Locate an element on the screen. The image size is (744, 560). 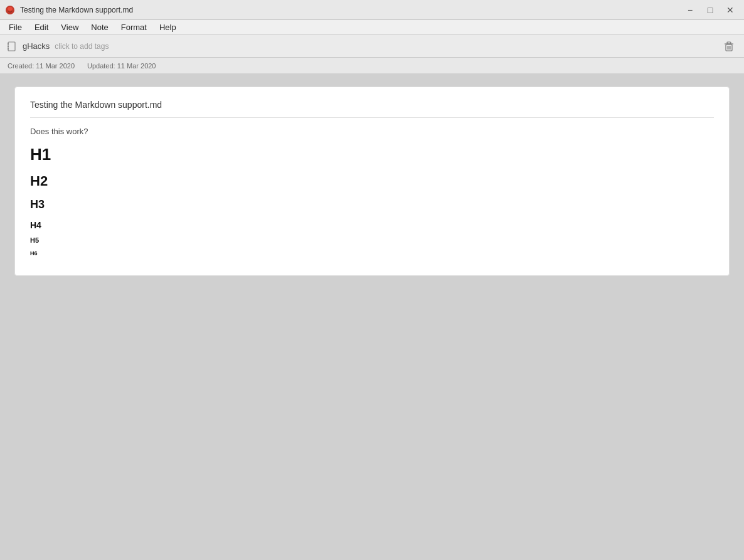
title-bar: Testing the Markdown support.md − □ ✕ is located at coordinates (372, 10).